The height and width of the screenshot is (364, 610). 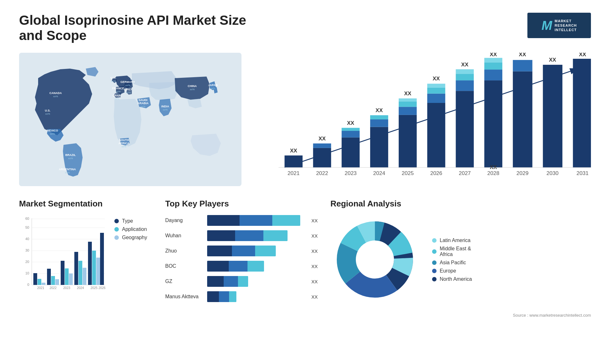 What do you see at coordinates (27, 219) in the screenshot?
I see `svg-text: 60` at bounding box center [27, 219].